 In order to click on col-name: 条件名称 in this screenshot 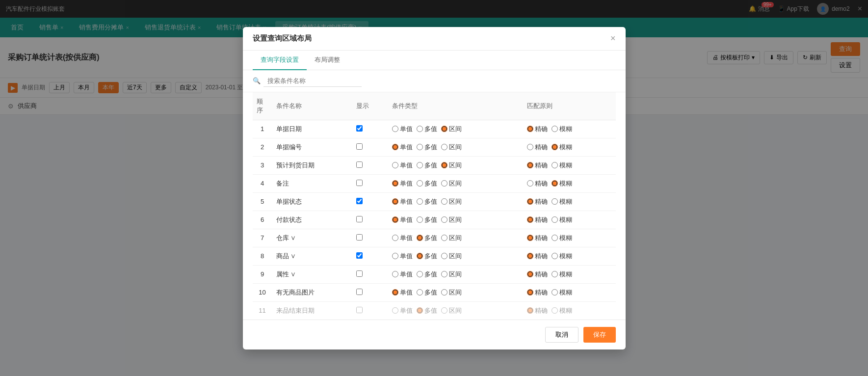, I will do `click(313, 104)`.